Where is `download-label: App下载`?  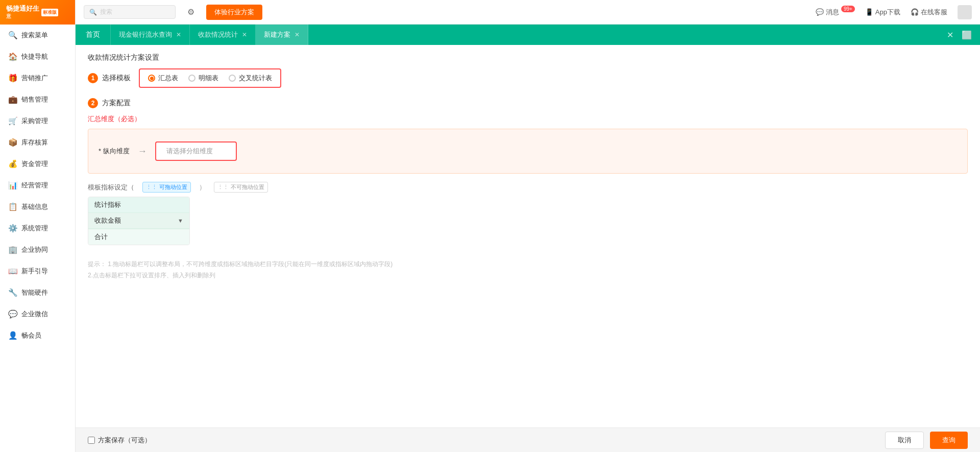 download-label: App下载 is located at coordinates (888, 12).